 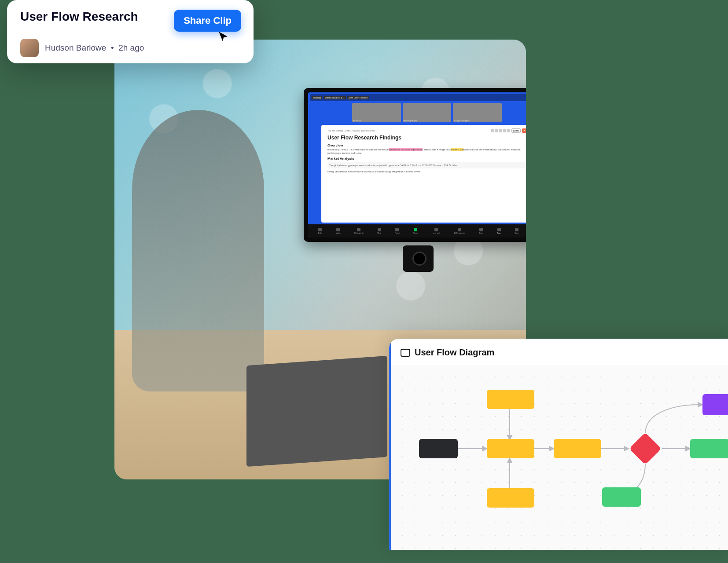 What do you see at coordinates (436, 231) in the screenshot?
I see `tool-hand: Hand tools` at bounding box center [436, 231].